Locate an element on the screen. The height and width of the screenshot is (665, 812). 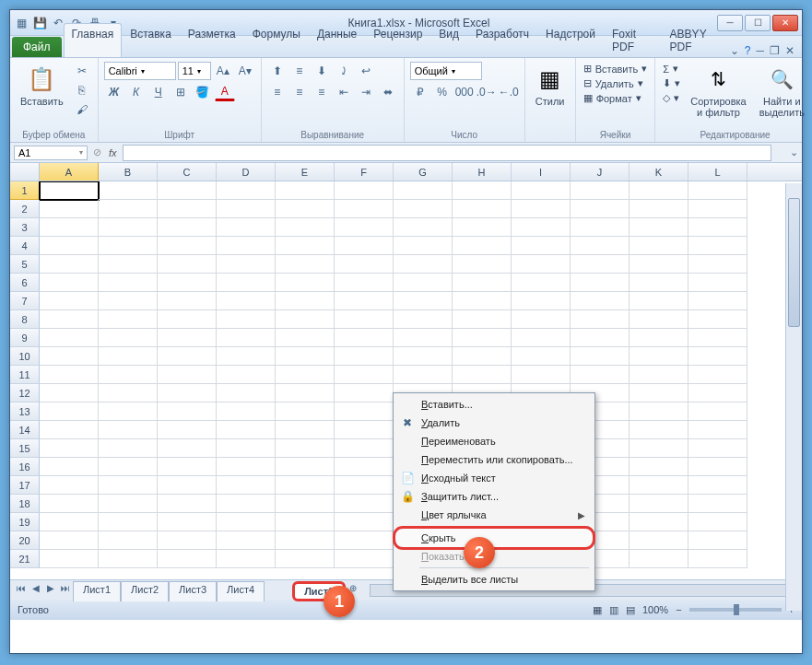
doc-minimize-icon: ─ is located at coordinates (759, 51).